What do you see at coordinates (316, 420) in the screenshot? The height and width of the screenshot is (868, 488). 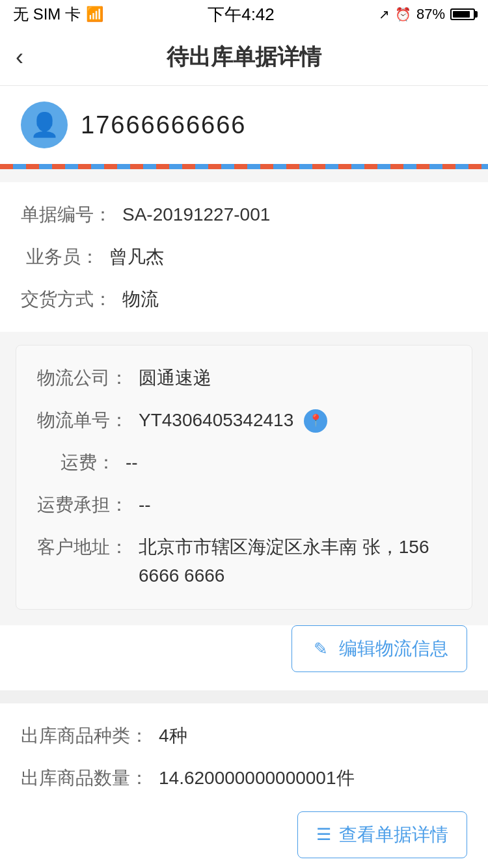 I see `pin-icon: 📍` at bounding box center [316, 420].